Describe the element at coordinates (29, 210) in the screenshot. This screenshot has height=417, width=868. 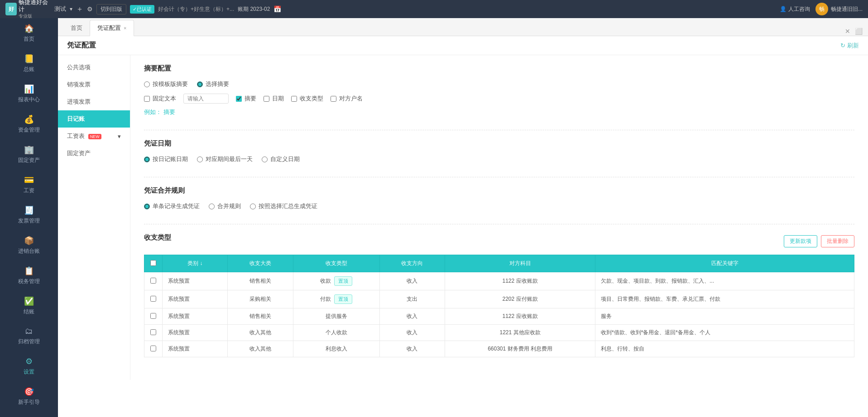
I see `invoices-icon: 🧾` at that location.